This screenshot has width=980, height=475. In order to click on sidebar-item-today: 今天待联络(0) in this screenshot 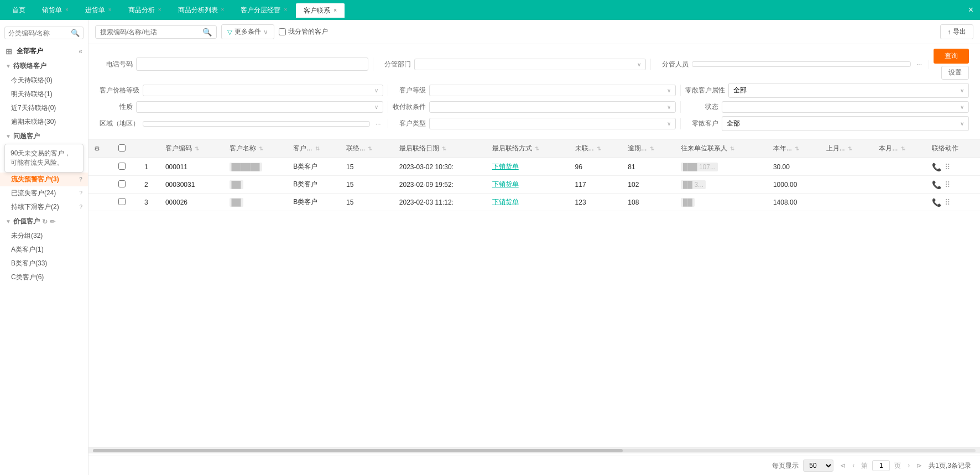, I will do `click(44, 81)`.